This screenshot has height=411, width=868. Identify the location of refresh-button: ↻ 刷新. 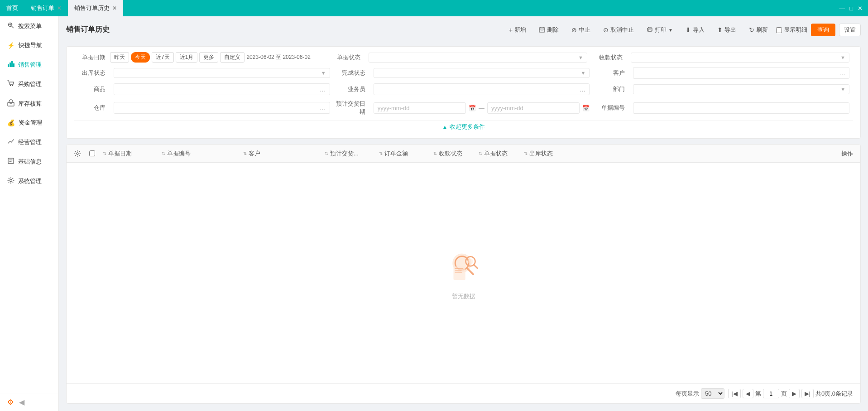
(758, 30).